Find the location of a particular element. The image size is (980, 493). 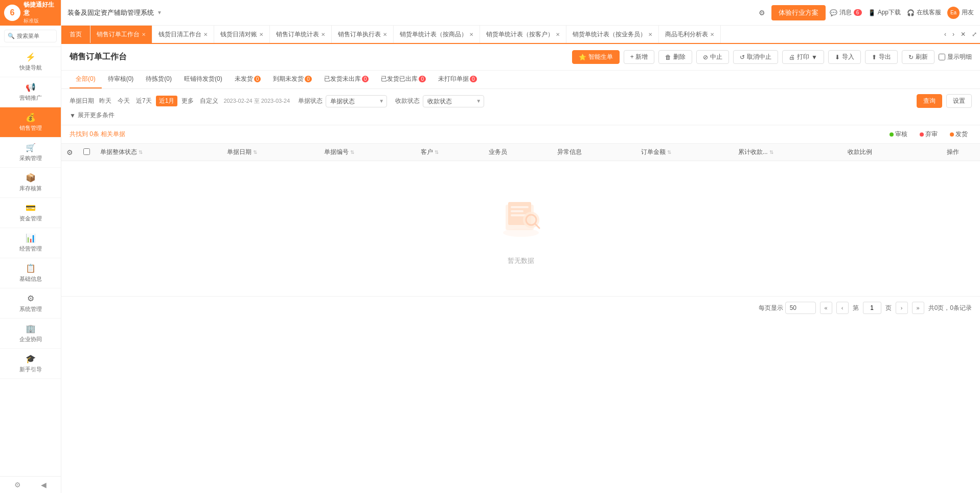

finance-icon: 💳 is located at coordinates (31, 208).